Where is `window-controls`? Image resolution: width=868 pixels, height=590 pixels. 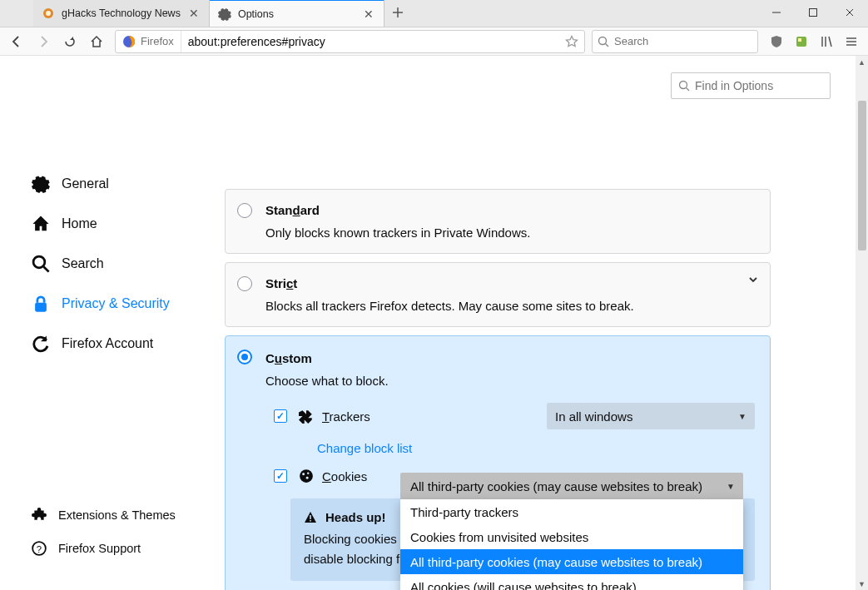
window-controls is located at coordinates (813, 12).